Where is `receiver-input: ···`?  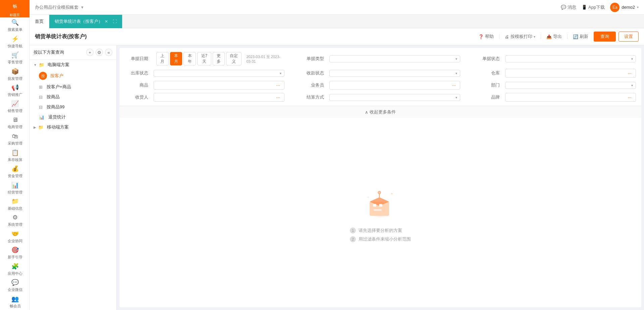
receiver-input: ··· is located at coordinates (219, 97).